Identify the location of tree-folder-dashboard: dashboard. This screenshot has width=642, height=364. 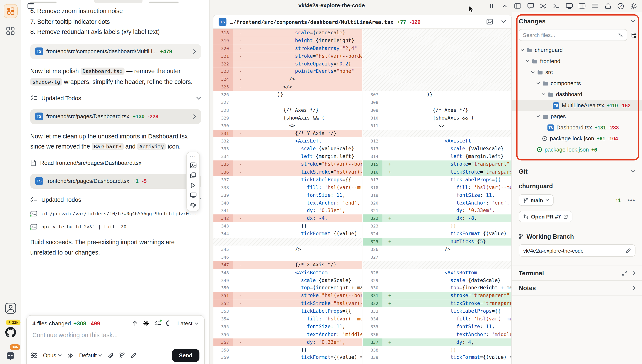
(577, 94).